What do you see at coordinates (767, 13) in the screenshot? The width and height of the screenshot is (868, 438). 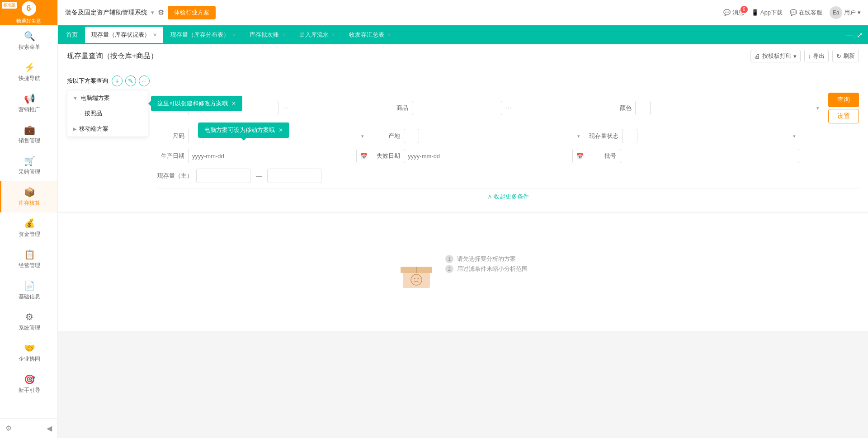 I see `app-download-btn: 📱 App下载` at bounding box center [767, 13].